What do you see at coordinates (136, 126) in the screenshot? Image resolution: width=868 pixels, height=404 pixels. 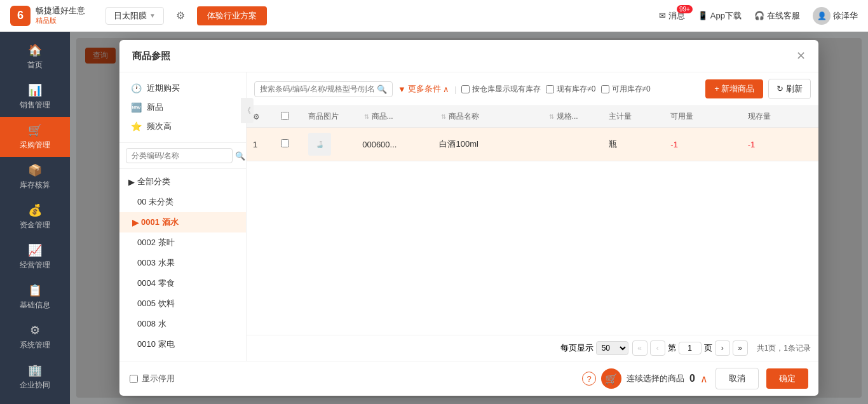 I see `star-icon: ⭐` at bounding box center [136, 126].